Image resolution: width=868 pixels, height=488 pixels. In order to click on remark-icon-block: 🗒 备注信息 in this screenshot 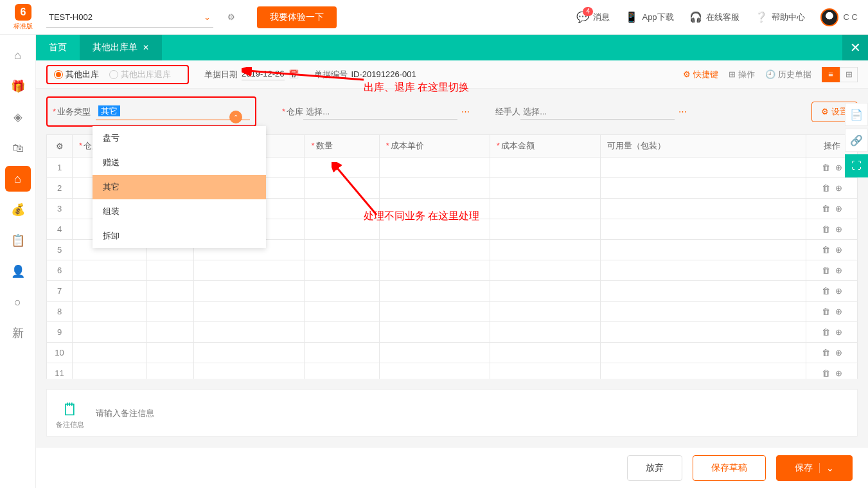, I will do `click(70, 413)`.